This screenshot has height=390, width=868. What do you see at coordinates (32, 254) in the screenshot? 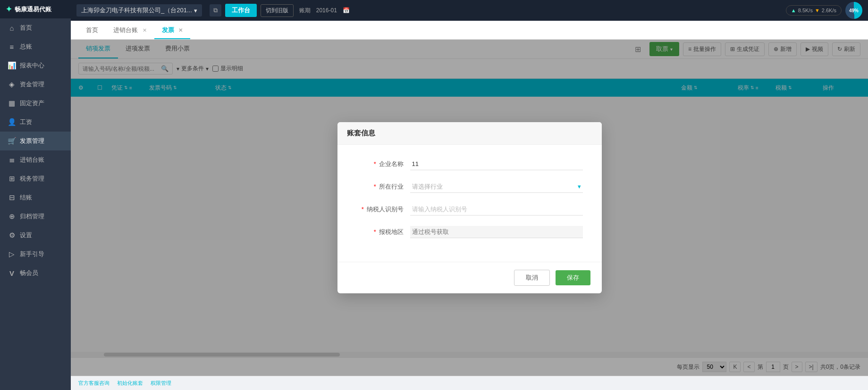
I see `sidebar-item-label: 新手引导` at bounding box center [32, 254].